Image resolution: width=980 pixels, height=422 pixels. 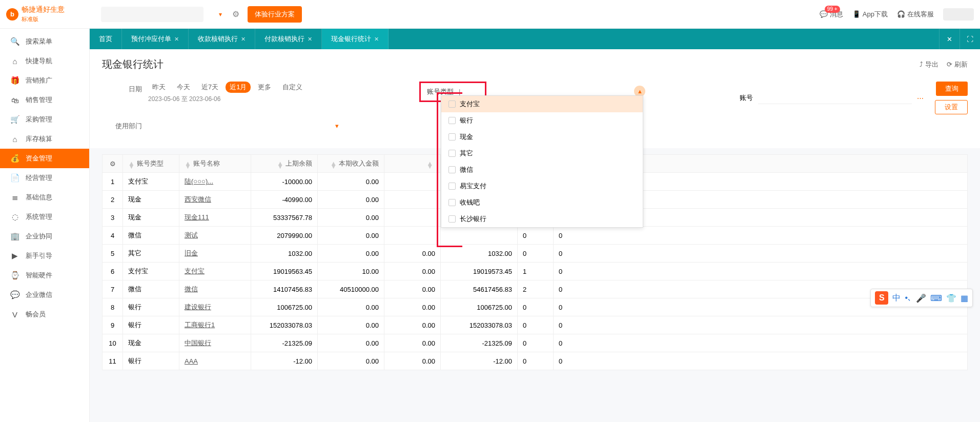 What do you see at coordinates (45, 100) in the screenshot?
I see `sidebar-item: 🛍销售管理` at bounding box center [45, 100].